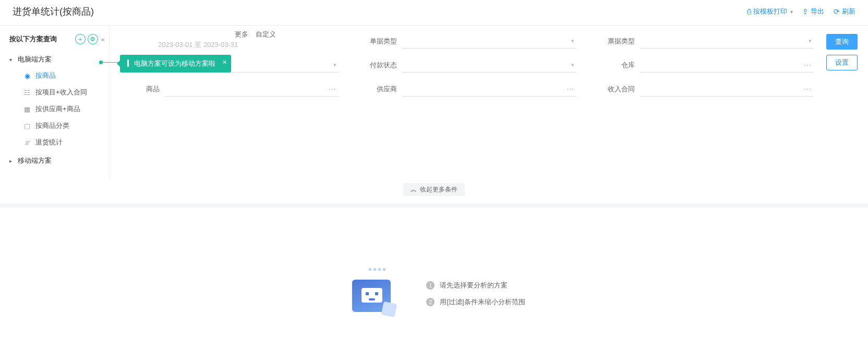 The height and width of the screenshot is (349, 868). Describe the element at coordinates (64, 126) in the screenshot. I see `sidebar-item-by-category: ▢ 按商品分类` at that location.